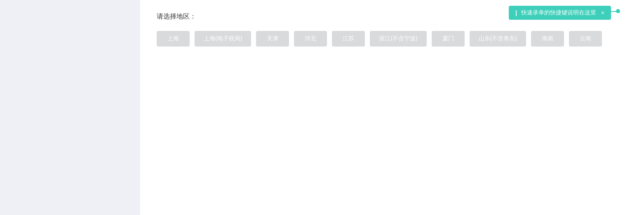  What do you see at coordinates (548, 39) in the screenshot?
I see `region-btn-hainan: 海南` at bounding box center [548, 39].